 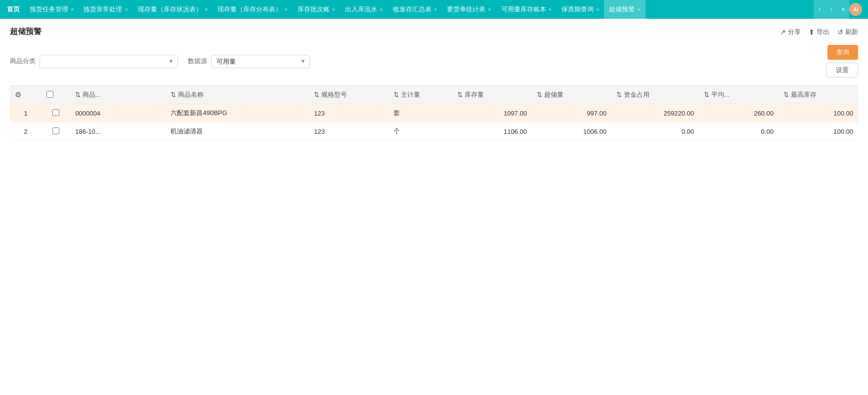 What do you see at coordinates (420, 131) in the screenshot?
I see `row-unit: 个` at bounding box center [420, 131].